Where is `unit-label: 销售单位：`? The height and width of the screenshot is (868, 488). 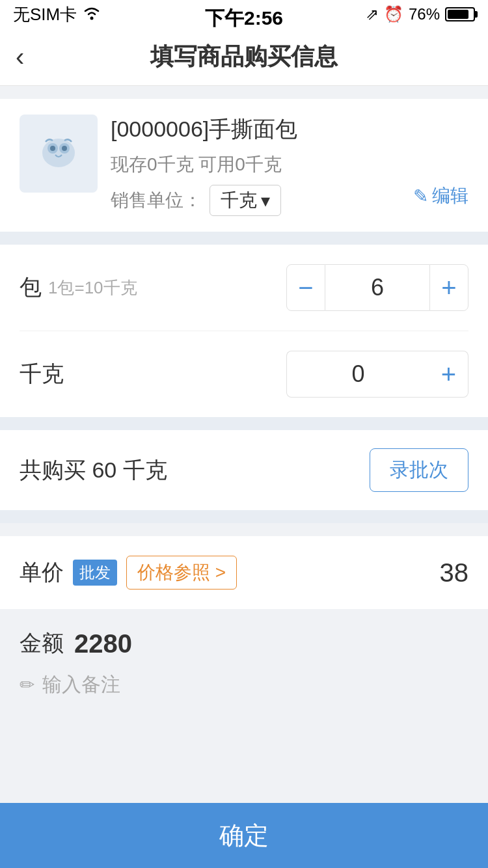 unit-label: 销售单位： is located at coordinates (156, 200).